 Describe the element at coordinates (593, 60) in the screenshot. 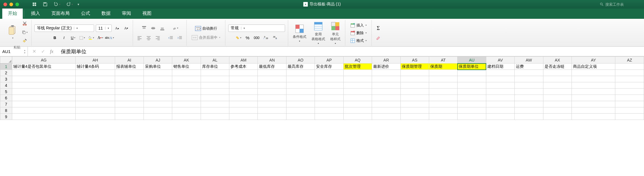

I see `column-header: AY` at that location.